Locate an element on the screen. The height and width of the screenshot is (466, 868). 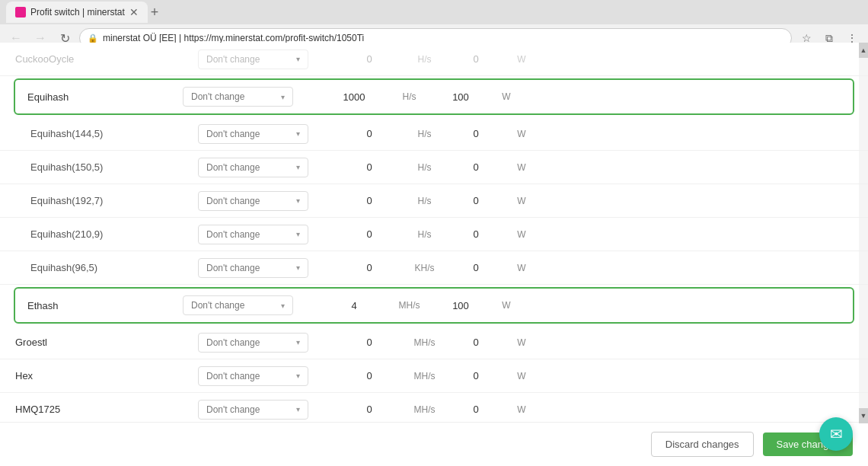
hmq1725-hash-unit: MH/s is located at coordinates (425, 410).